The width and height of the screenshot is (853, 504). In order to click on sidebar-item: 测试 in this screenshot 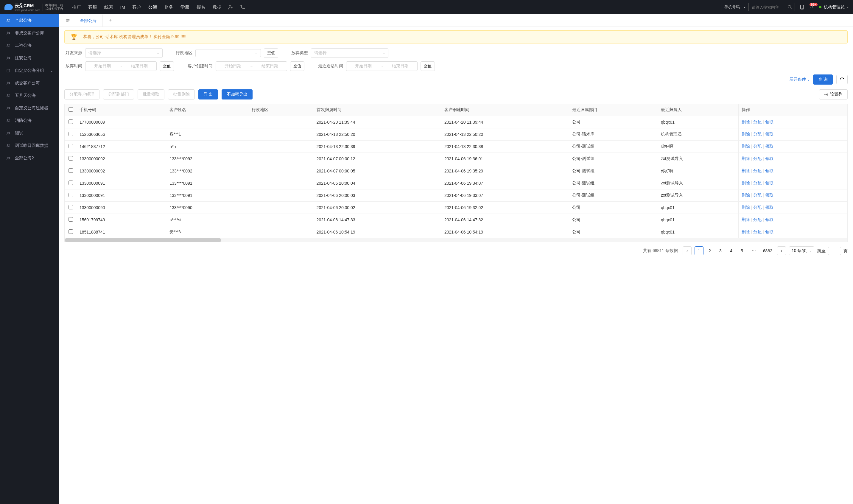, I will do `click(30, 133)`.